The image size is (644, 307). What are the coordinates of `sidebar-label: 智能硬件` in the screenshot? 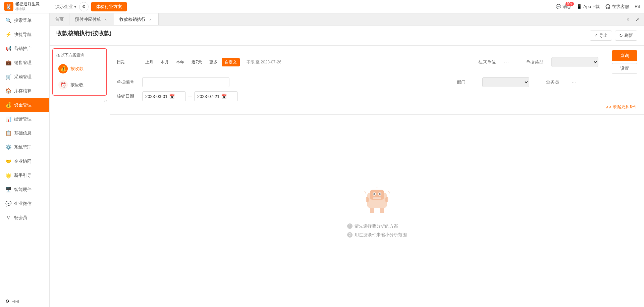 It's located at (23, 190).